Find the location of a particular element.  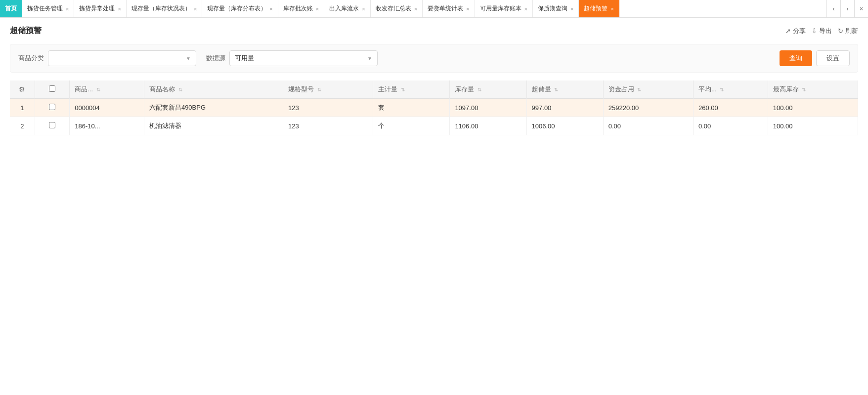

nav-tab-order-stat-label: 要货单统计表 is located at coordinates (445, 9).